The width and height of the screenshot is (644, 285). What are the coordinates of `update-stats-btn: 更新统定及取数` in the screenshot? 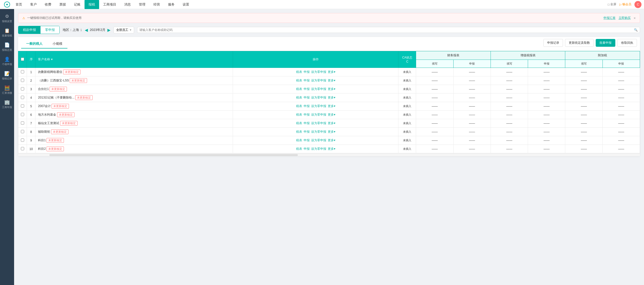 It's located at (579, 43).